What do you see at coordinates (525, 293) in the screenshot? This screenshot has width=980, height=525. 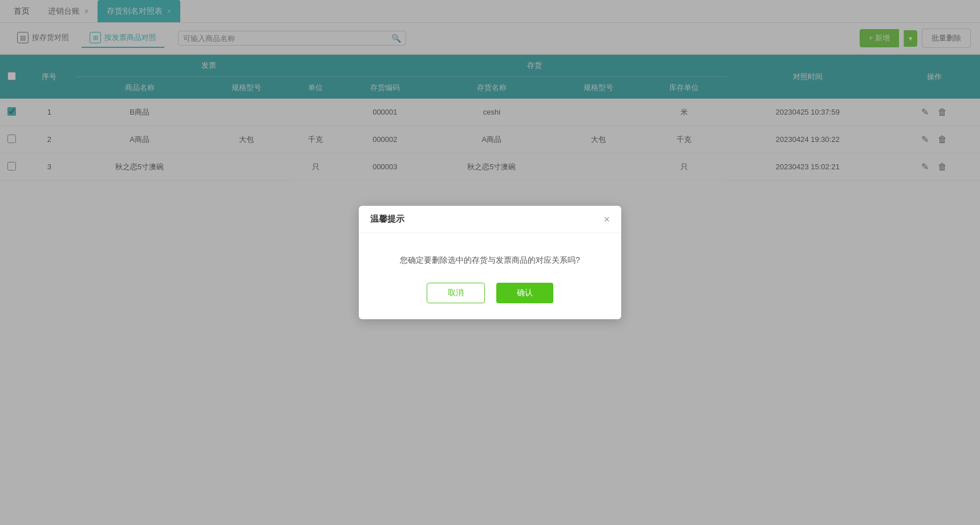 I see `btn-confirm: 确认` at bounding box center [525, 293].